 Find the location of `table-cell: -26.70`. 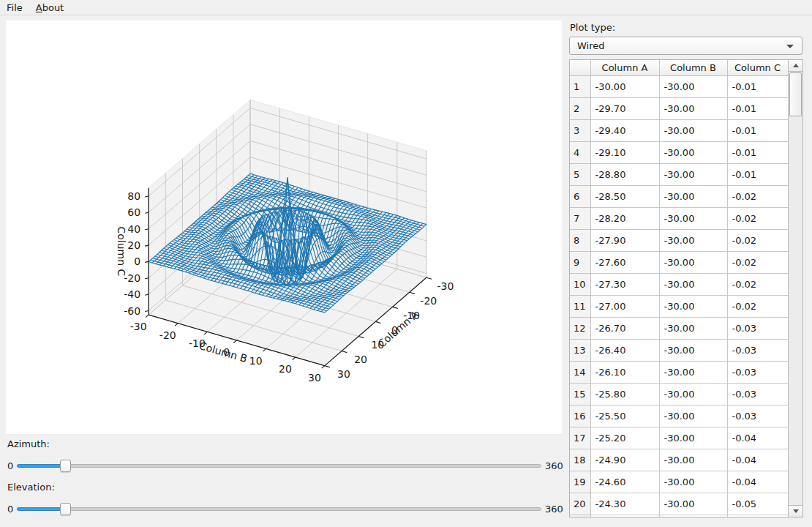

table-cell: -26.70 is located at coordinates (625, 328).